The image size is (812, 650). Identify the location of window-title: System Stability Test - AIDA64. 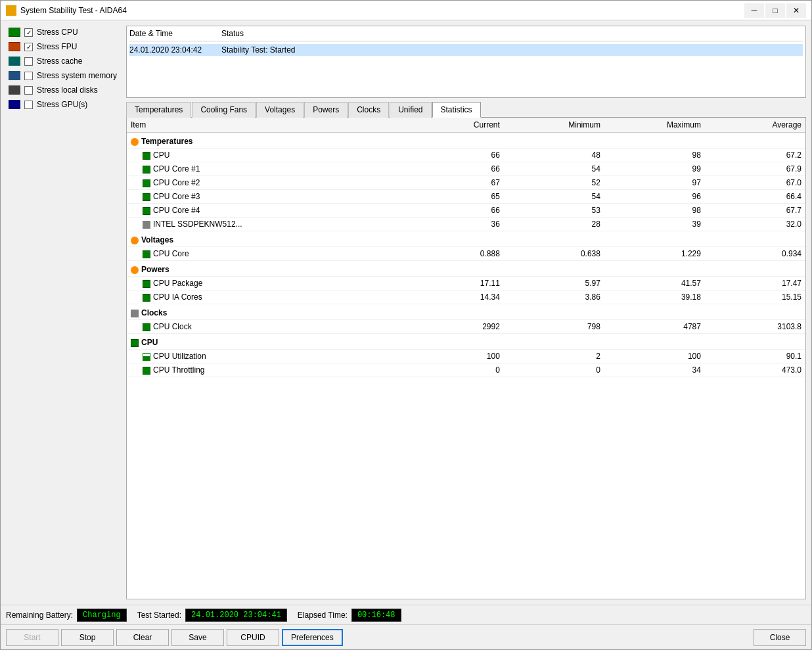
(74, 11).